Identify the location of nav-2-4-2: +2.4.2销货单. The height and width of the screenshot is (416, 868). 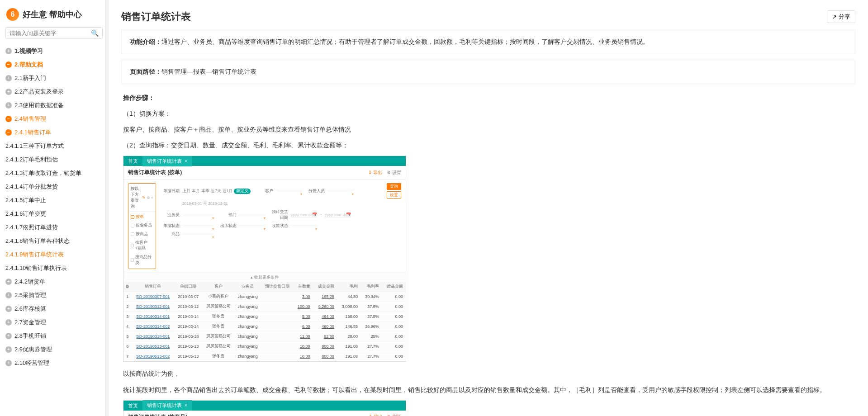
(54, 282).